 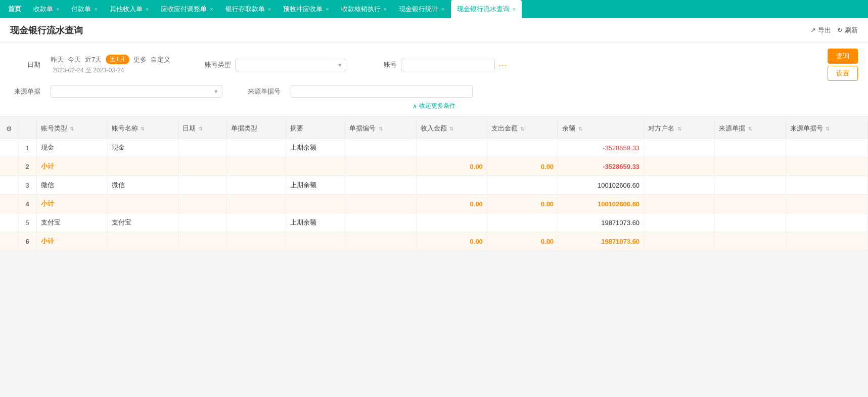 What do you see at coordinates (843, 56) in the screenshot?
I see `query-button: 查询` at bounding box center [843, 56].